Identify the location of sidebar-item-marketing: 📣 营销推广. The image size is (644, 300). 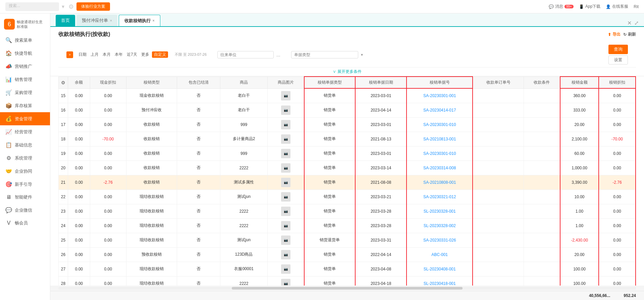
(25, 67).